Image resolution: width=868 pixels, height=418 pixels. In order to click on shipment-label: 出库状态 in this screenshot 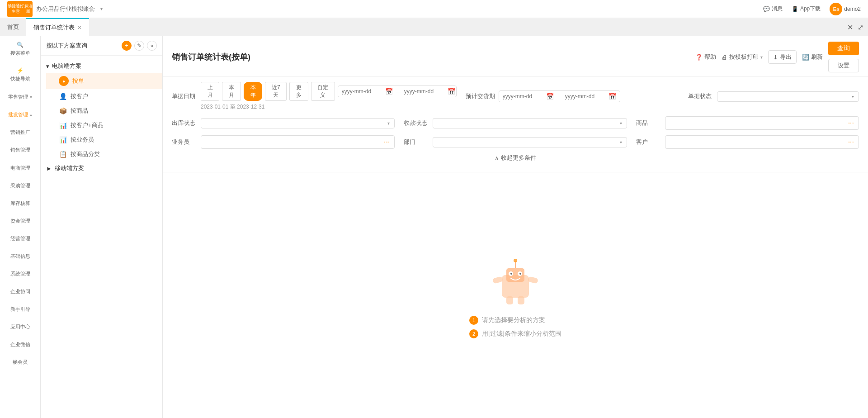, I will do `click(184, 123)`.